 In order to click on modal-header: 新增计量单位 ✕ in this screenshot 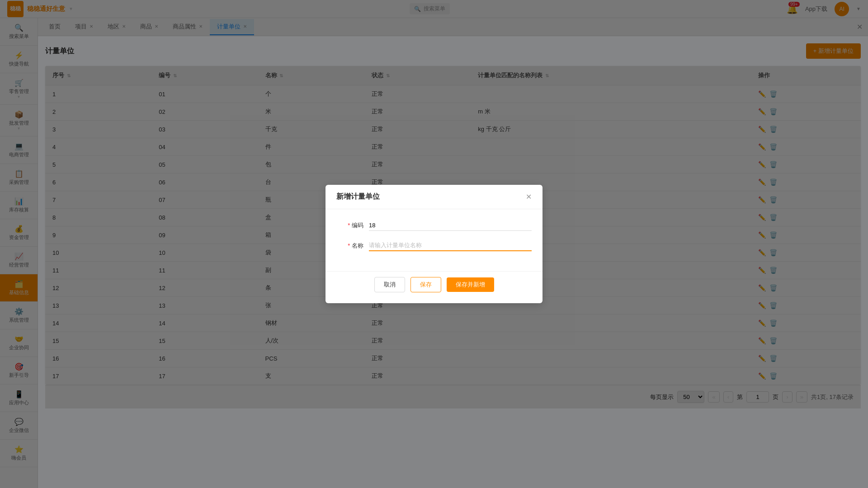, I will do `click(434, 197)`.